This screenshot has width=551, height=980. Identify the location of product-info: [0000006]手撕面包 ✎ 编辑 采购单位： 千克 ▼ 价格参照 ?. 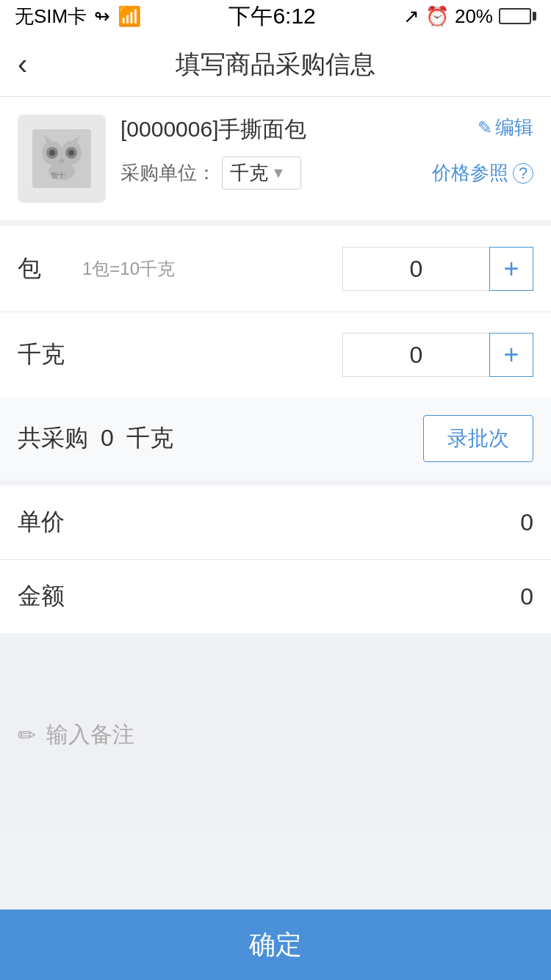
(327, 152).